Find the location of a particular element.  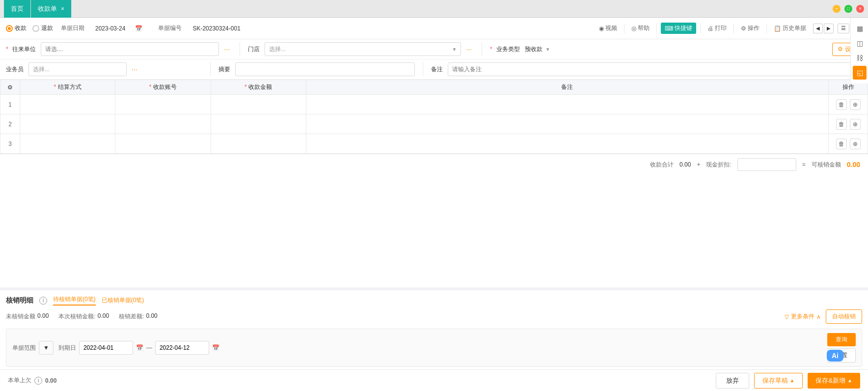

row-2-amount is located at coordinates (258, 124).